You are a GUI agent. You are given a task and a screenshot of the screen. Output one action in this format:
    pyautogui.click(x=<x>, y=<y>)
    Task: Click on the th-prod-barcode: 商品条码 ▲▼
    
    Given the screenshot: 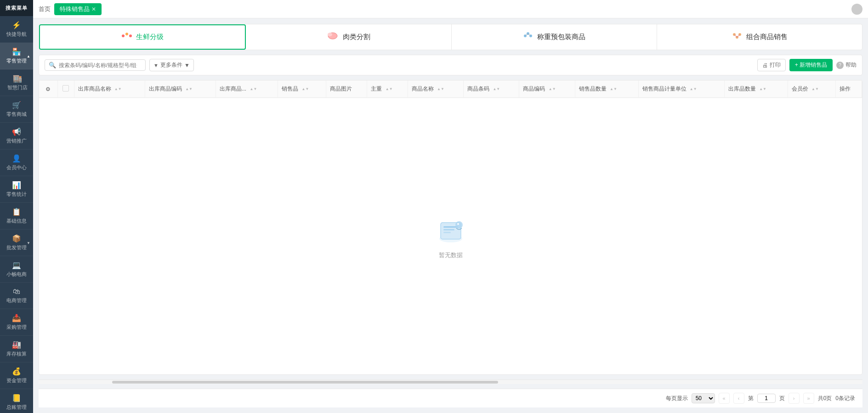 What is the action you would take?
    pyautogui.click(x=492, y=89)
    